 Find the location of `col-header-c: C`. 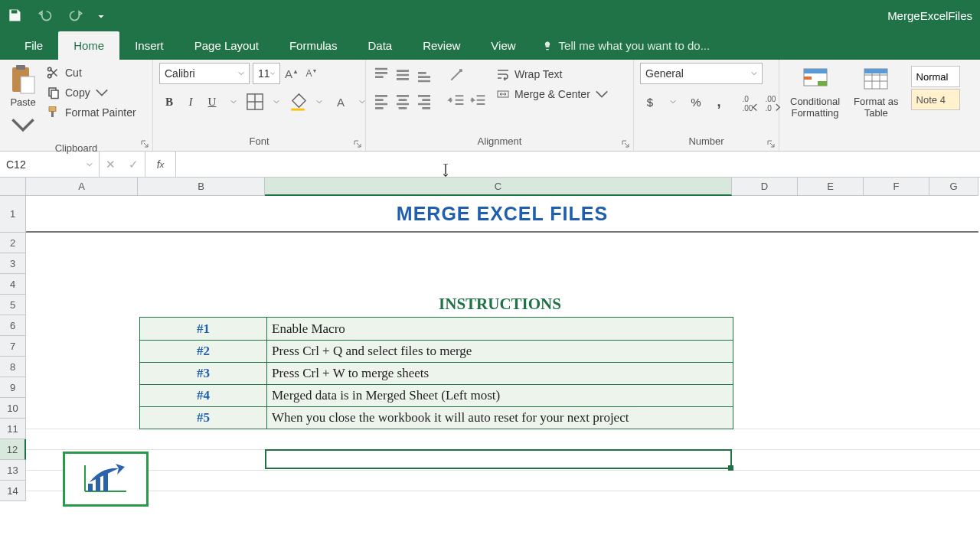

col-header-c: C is located at coordinates (498, 187).